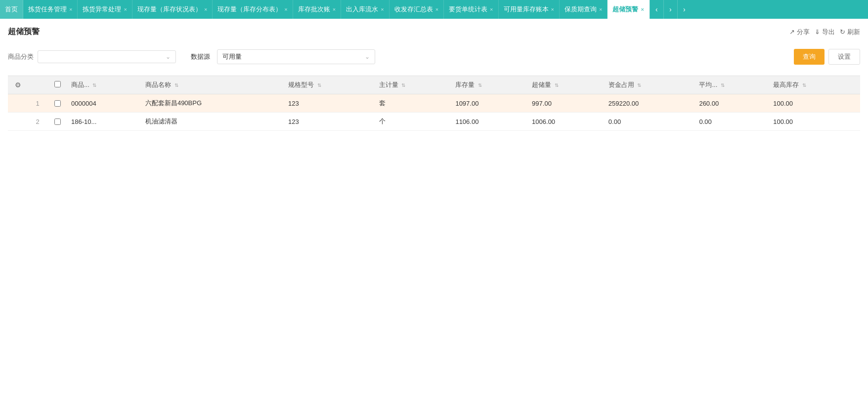 The height and width of the screenshot is (395, 868). I want to click on filter-buttons: 查询 设置, so click(827, 57).